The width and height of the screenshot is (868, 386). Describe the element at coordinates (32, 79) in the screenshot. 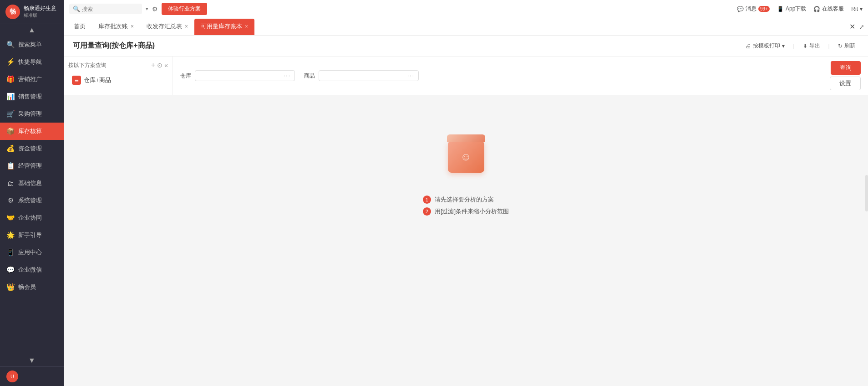

I see `sidebar-item-marketing: 🎁 营销推广` at that location.